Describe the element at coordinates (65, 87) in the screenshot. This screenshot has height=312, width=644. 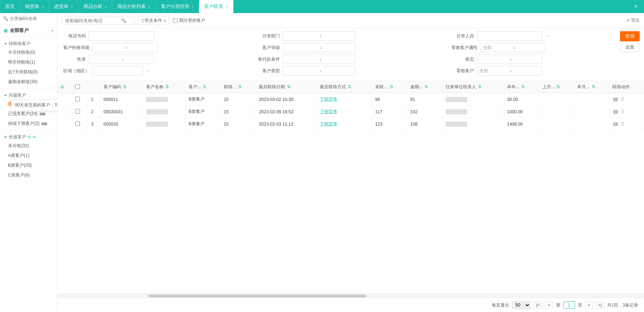
I see `th-settings: ⚙` at that location.